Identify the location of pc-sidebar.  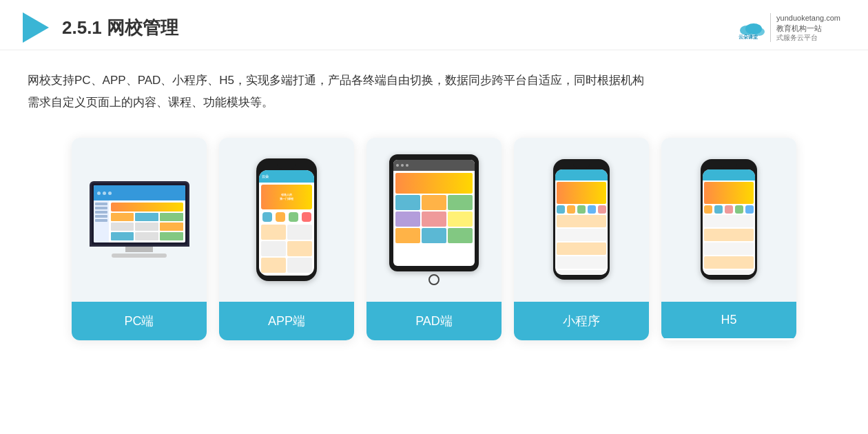
(101, 222).